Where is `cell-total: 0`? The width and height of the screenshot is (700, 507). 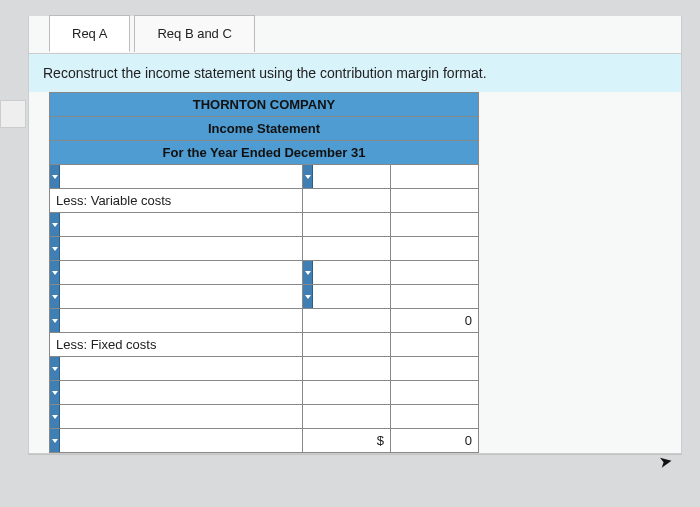 cell-total: 0 is located at coordinates (435, 441).